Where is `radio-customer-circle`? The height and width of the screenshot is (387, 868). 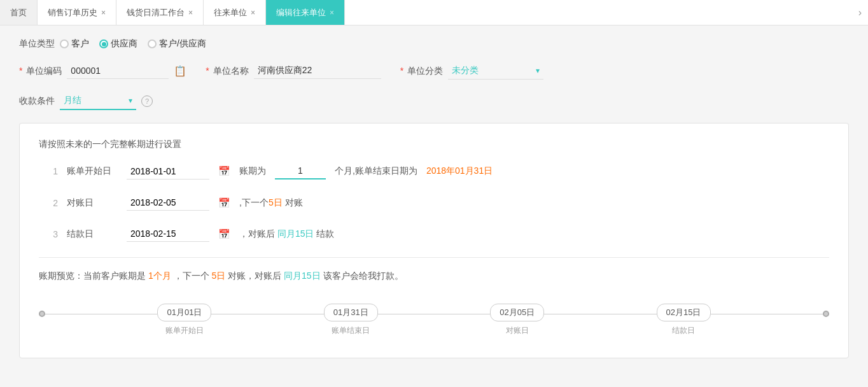 radio-customer-circle is located at coordinates (64, 44).